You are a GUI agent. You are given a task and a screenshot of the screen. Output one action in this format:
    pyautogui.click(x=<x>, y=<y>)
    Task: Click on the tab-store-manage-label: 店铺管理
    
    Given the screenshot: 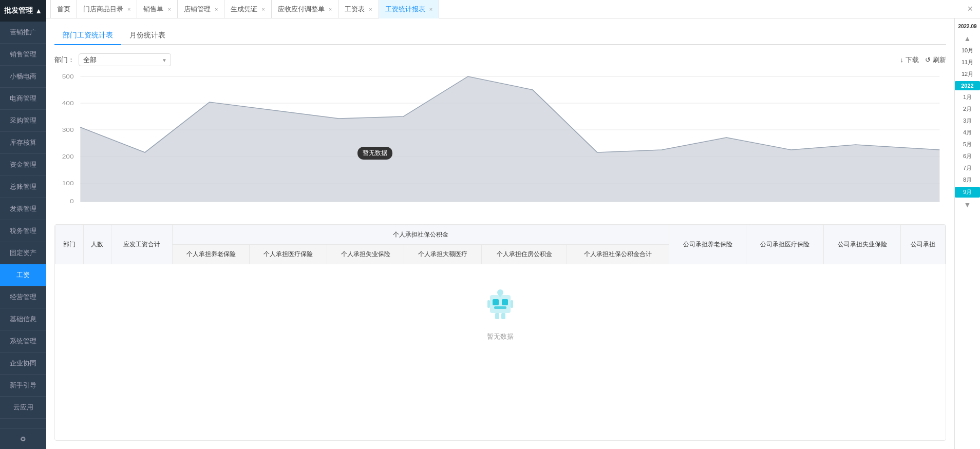 What is the action you would take?
    pyautogui.click(x=197, y=9)
    